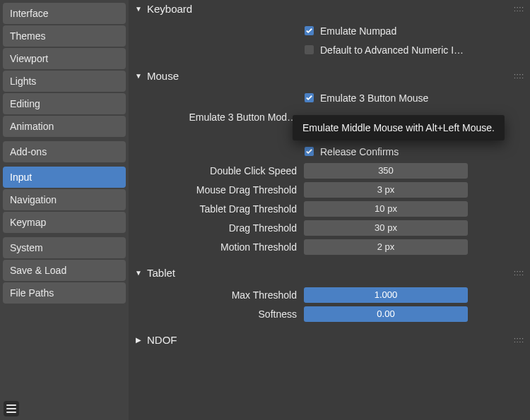 This screenshot has height=420, width=530. What do you see at coordinates (64, 222) in the screenshot?
I see `sidebar-item-keymap: Keymap` at bounding box center [64, 222].